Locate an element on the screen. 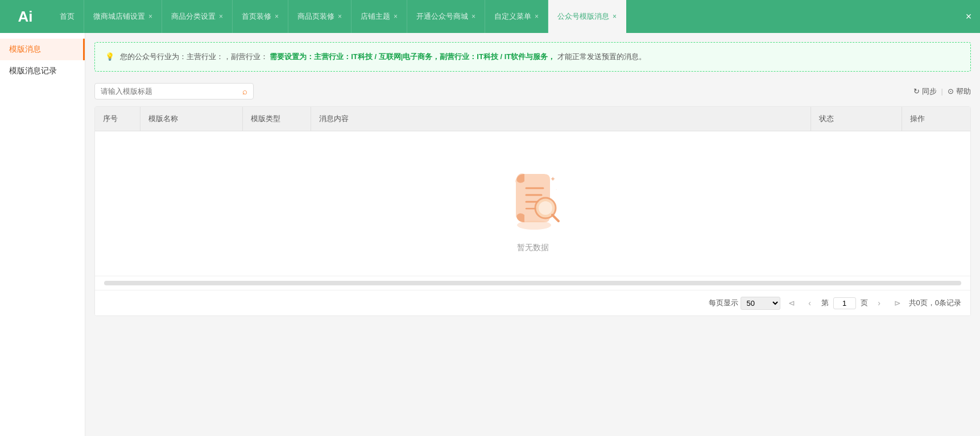 The height and width of the screenshot is (436, 980). tab-category: 商品分类设置× is located at coordinates (197, 16).